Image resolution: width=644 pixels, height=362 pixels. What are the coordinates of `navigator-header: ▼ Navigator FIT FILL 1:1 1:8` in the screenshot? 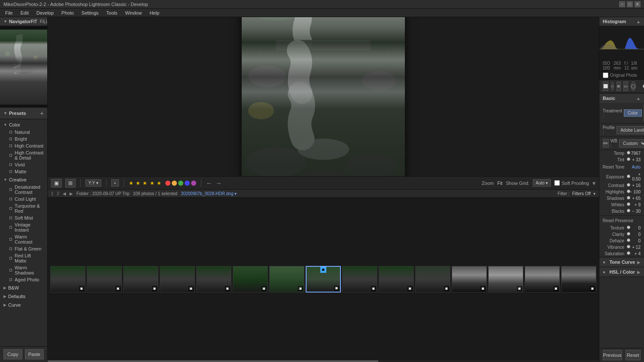 It's located at (24, 21).